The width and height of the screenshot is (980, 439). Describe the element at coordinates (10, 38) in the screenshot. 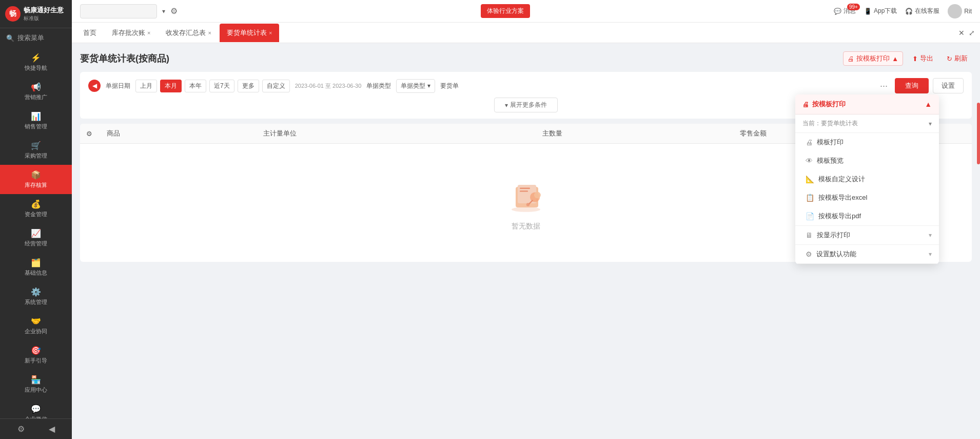

I see `search-icon: 🔍` at that location.